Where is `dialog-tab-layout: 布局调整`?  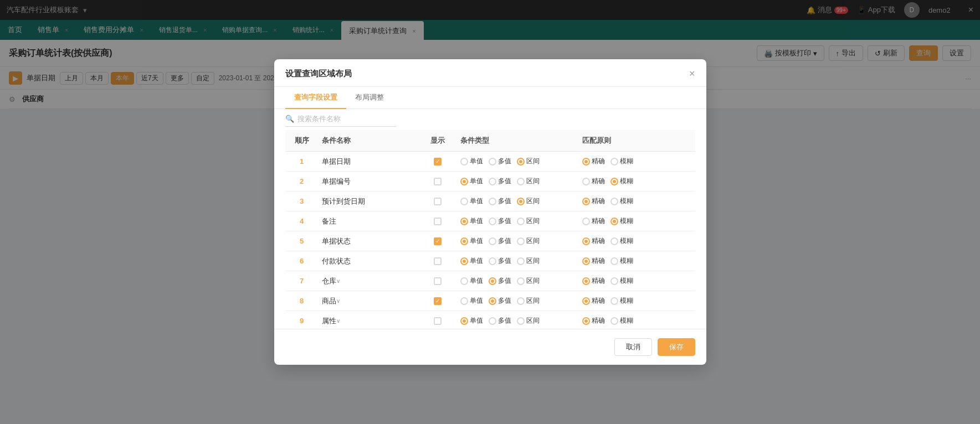 dialog-tab-layout: 布局调整 is located at coordinates (370, 98).